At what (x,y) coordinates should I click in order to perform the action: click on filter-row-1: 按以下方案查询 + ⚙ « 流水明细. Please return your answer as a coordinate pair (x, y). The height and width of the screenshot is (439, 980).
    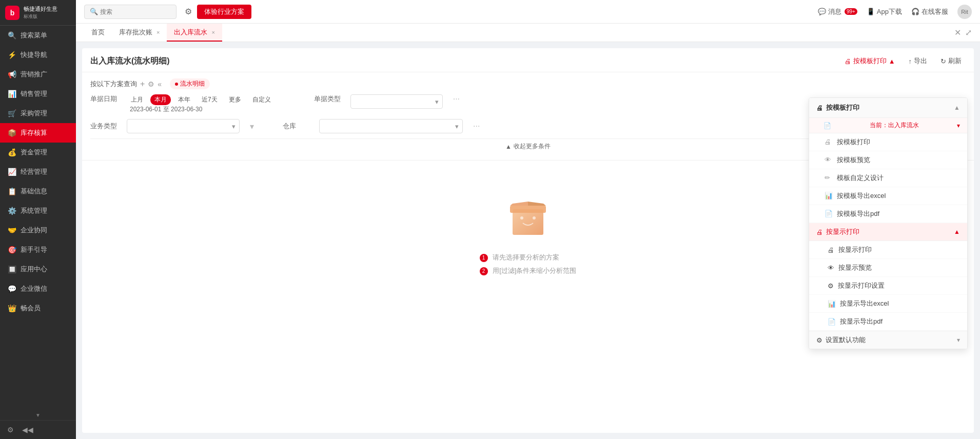
    Looking at the image, I should click on (528, 84).